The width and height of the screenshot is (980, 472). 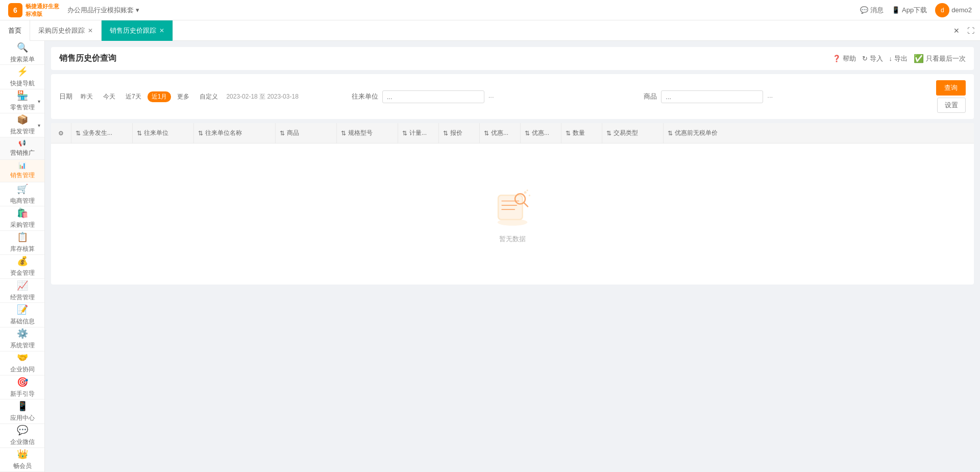 I want to click on th-pre-tax: ⇅ 优惠前无税单价, so click(x=819, y=133).